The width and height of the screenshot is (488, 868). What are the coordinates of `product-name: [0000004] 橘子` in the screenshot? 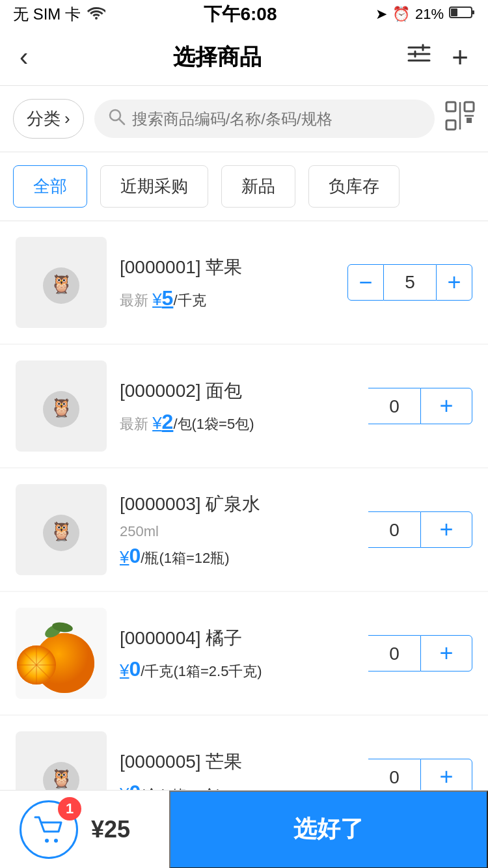 It's located at (237, 638).